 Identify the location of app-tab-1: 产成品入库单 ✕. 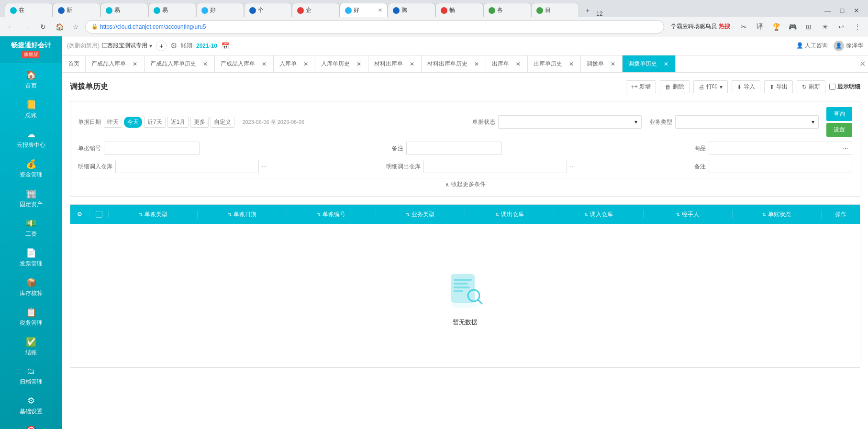
(115, 64).